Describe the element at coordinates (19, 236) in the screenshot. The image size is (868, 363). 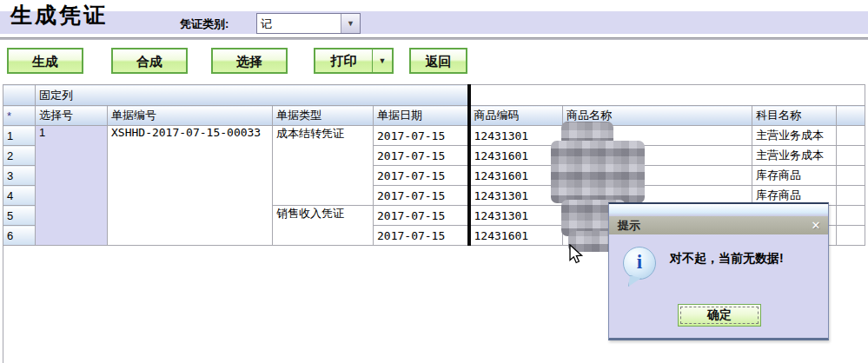
I see `row-number: 6` at that location.